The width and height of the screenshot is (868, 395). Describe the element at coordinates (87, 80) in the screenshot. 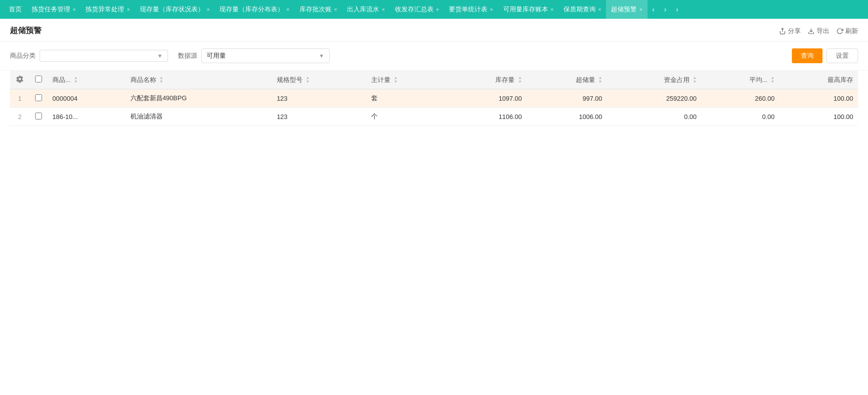

I see `col-header-code: 商品... ▲▼` at that location.